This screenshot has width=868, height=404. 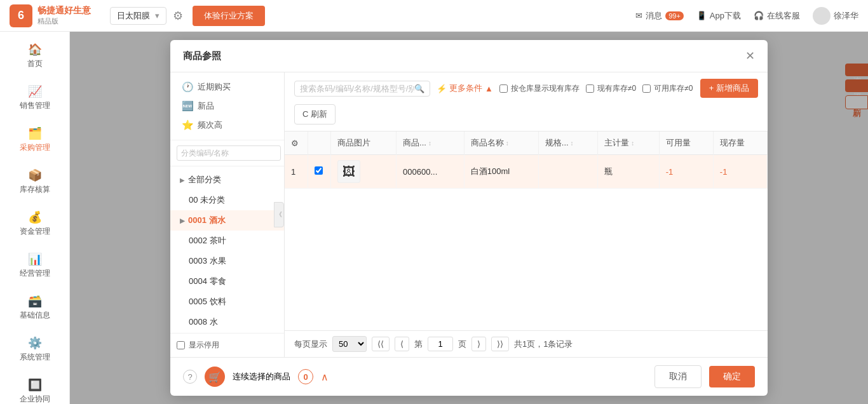 I want to click on category-liquor: ▶ 0001 酒水, so click(x=227, y=220).